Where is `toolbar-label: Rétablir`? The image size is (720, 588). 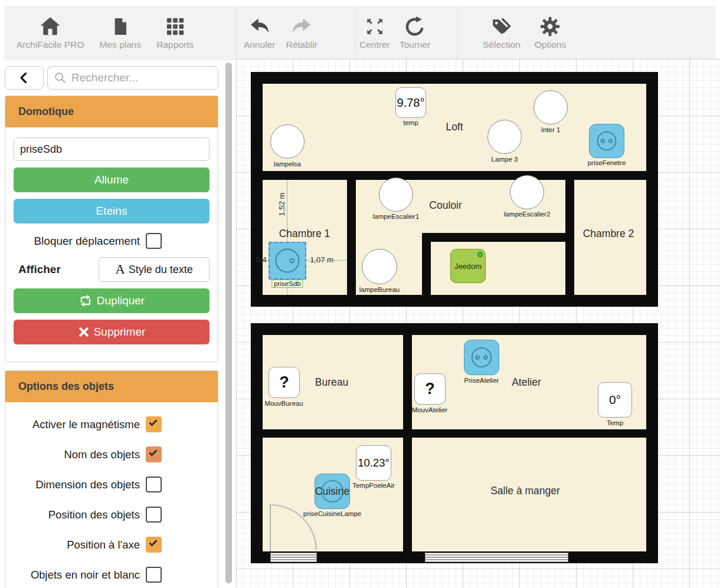 toolbar-label: Rétablir is located at coordinates (301, 45).